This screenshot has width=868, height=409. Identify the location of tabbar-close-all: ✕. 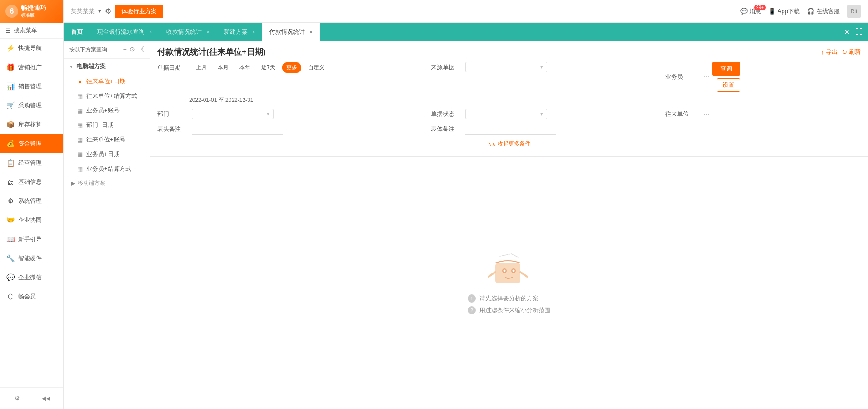
(847, 32).